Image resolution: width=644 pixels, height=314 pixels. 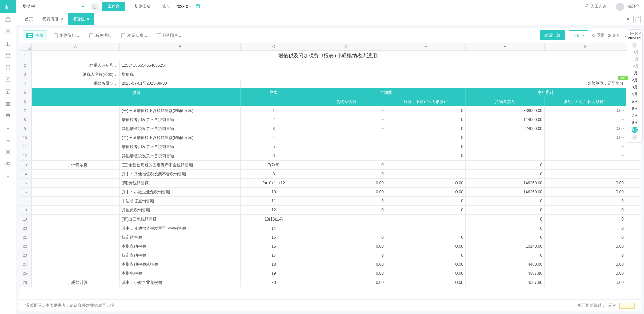 I want to click on row-header: 9, so click(x=25, y=129).